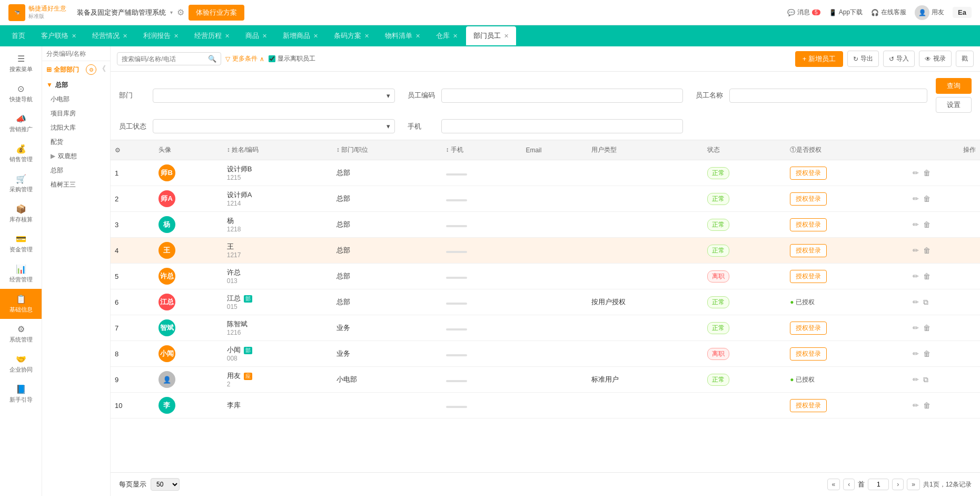 The width and height of the screenshot is (980, 496). What do you see at coordinates (828, 96) in the screenshot?
I see `emp-name-input` at bounding box center [828, 96].